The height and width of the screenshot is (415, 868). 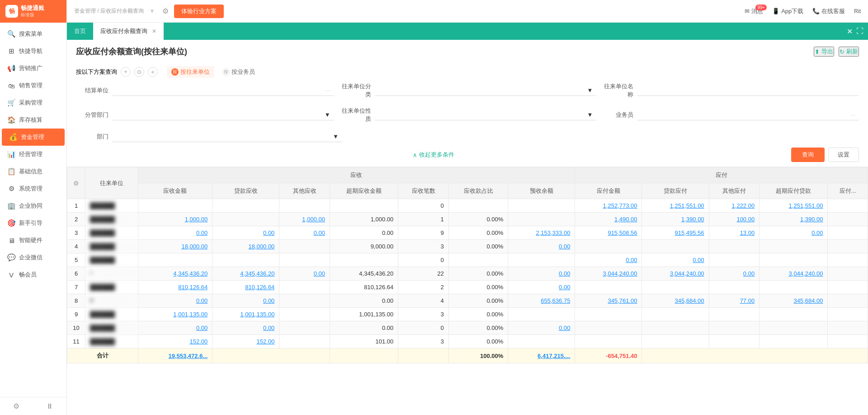 I want to click on setting-button: 设置, so click(x=844, y=155).